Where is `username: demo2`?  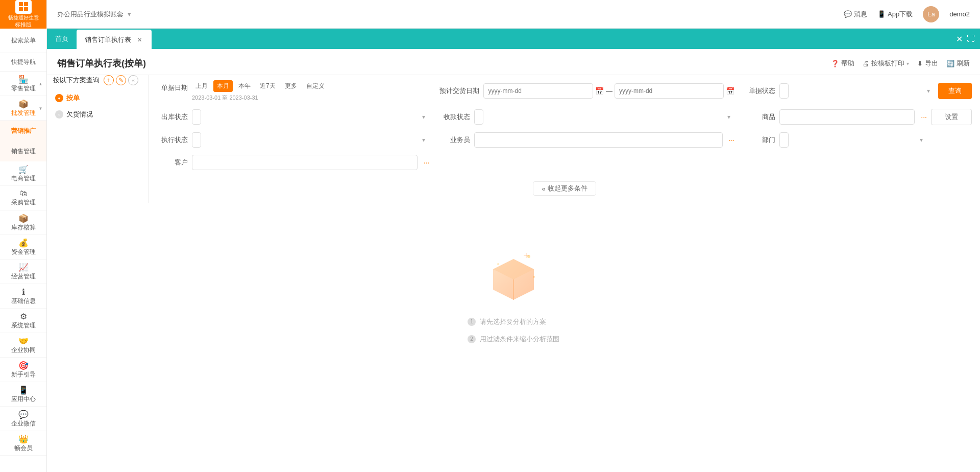 username: demo2 is located at coordinates (960, 14).